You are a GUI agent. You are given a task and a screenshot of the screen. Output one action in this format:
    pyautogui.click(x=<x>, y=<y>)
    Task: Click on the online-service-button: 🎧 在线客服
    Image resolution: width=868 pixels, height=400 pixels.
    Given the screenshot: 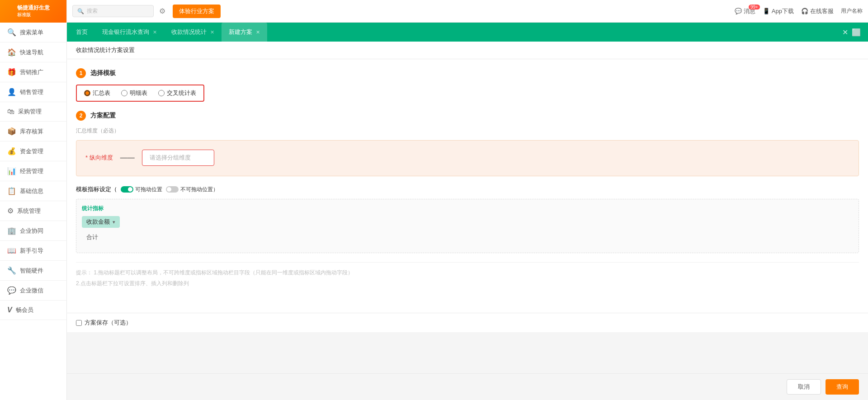 What is the action you would take?
    pyautogui.click(x=817, y=11)
    